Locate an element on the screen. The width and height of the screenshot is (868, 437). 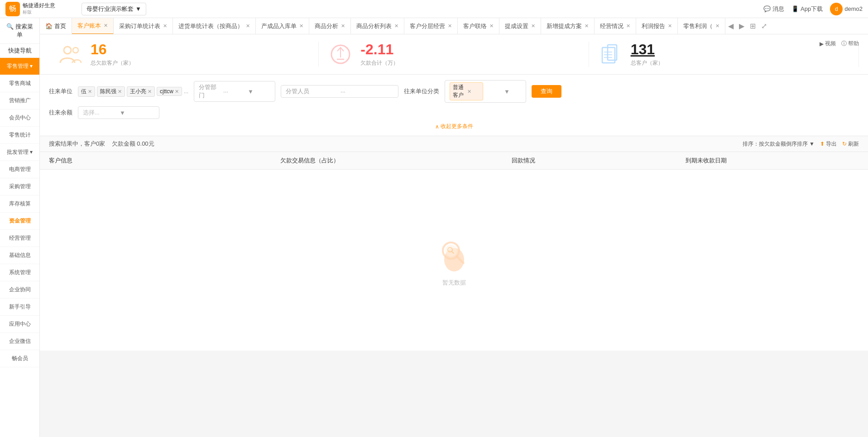
tab-purchase-order-stat: 采购订单统计表 ✕ is located at coordinates (143, 26).